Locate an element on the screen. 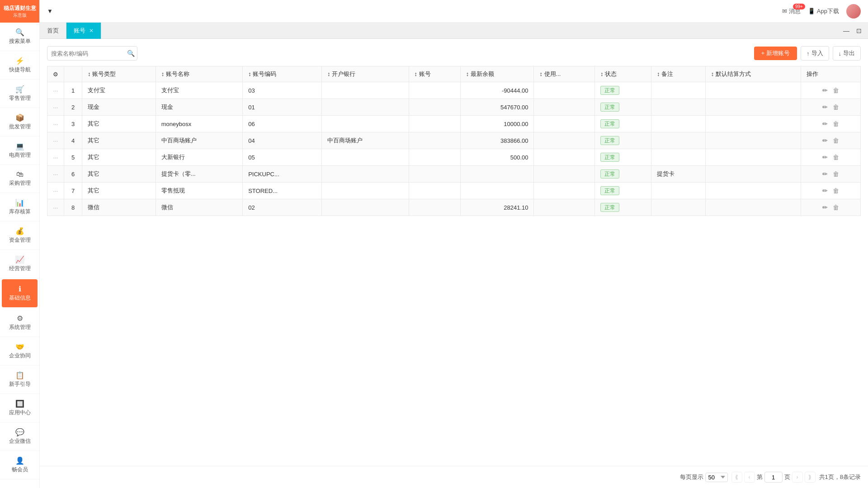 This screenshot has height=488, width=868. sidebar-item-system: ⚙ 系统管理 is located at coordinates (20, 323).